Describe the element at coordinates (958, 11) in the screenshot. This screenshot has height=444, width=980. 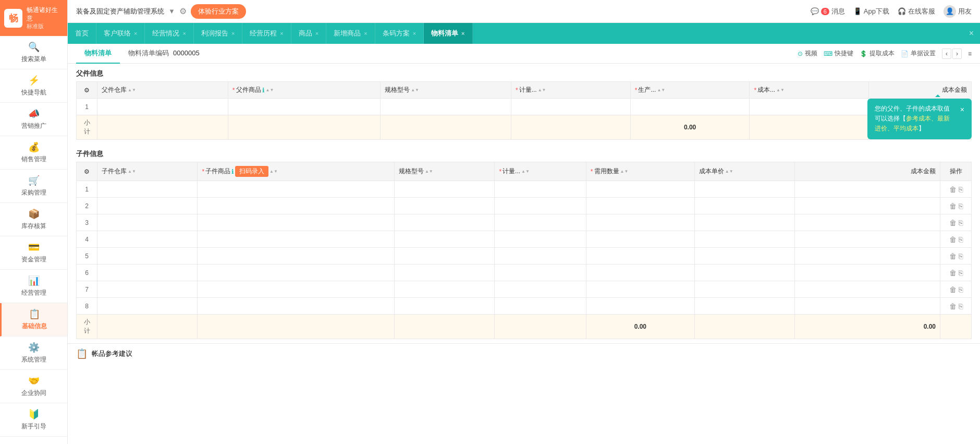
I see `user-item: 👤 用友` at that location.